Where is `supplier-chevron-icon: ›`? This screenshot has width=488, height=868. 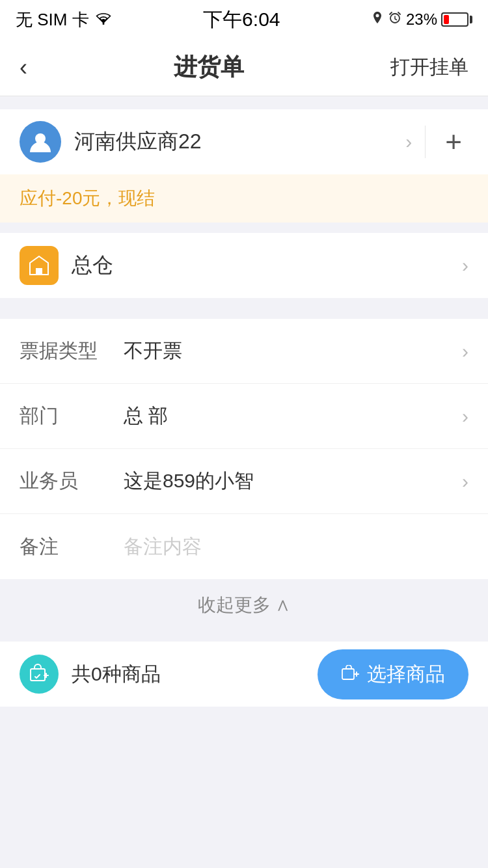
supplier-chevron-icon: › is located at coordinates (409, 142).